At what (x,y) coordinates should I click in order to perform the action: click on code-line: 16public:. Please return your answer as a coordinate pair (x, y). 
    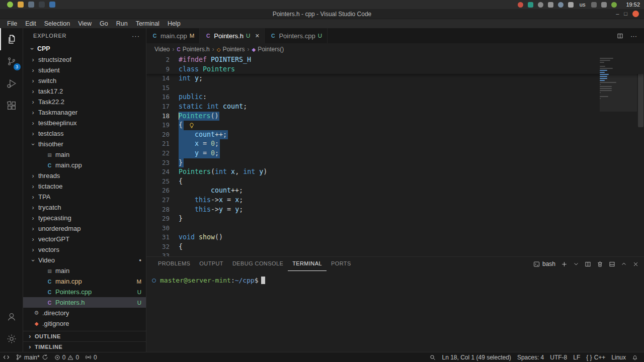
    Looking at the image, I should click on (395, 98).